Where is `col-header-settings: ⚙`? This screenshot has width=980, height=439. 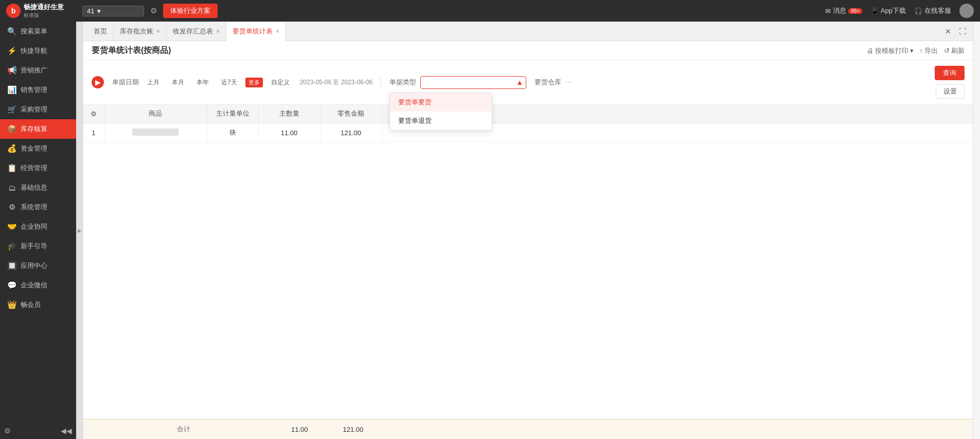 col-header-settings: ⚙ is located at coordinates (94, 114).